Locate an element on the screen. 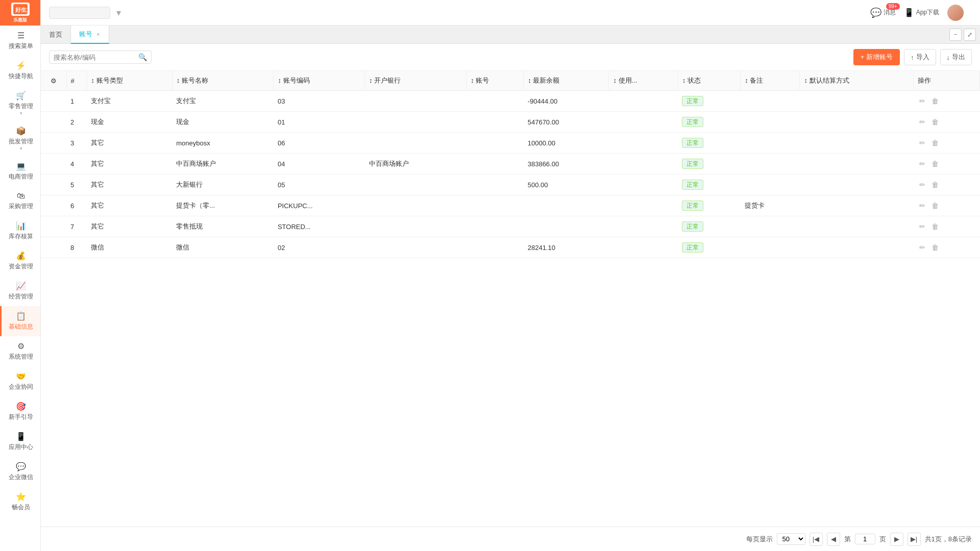 Image resolution: width=980 pixels, height=551 pixels. next-page-button: ▶ is located at coordinates (897, 539).